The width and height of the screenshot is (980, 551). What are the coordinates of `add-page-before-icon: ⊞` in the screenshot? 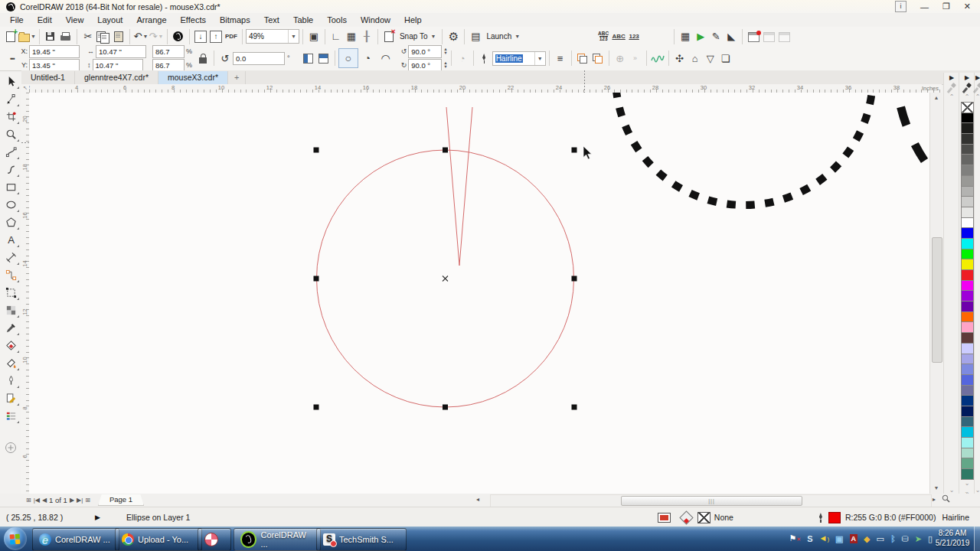 It's located at (29, 500).